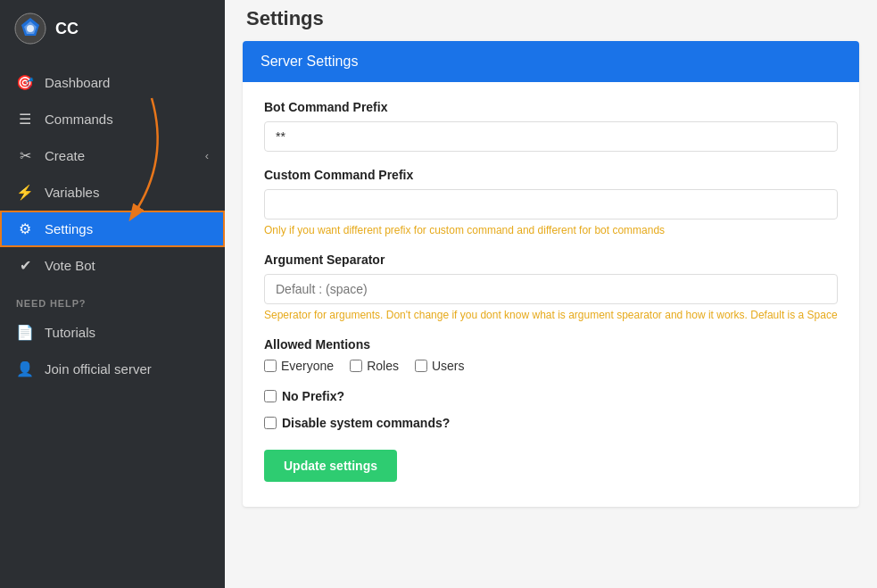 Image resolution: width=877 pixels, height=588 pixels. I want to click on sidebar-item-label: Tutorials, so click(70, 332).